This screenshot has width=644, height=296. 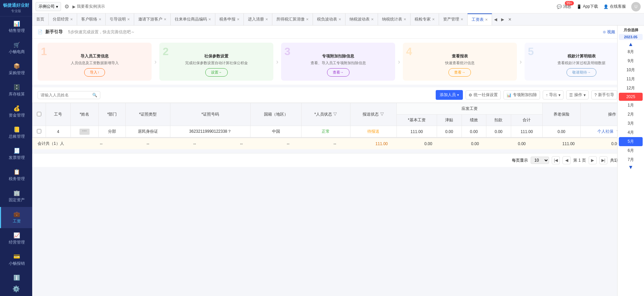 What do you see at coordinates (229, 19) in the screenshot?
I see `tab-tax-report: 税务申报 ✕` at bounding box center [229, 19].